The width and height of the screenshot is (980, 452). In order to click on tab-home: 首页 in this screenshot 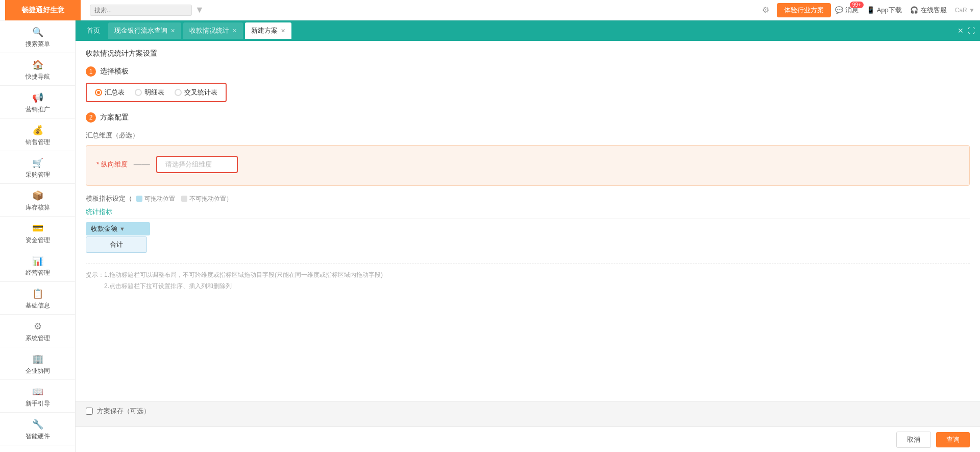, I will do `click(93, 31)`.